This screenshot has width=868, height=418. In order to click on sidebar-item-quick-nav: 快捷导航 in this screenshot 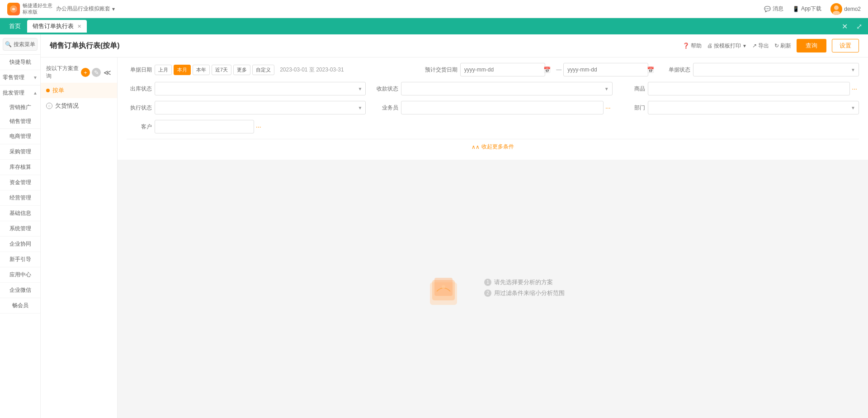, I will do `click(20, 62)`.